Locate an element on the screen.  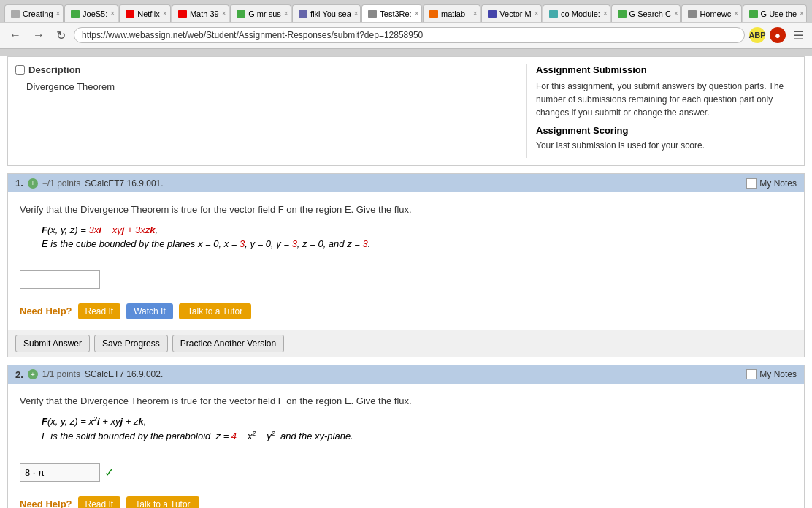
tab-search: G Search C × is located at coordinates (646, 13).